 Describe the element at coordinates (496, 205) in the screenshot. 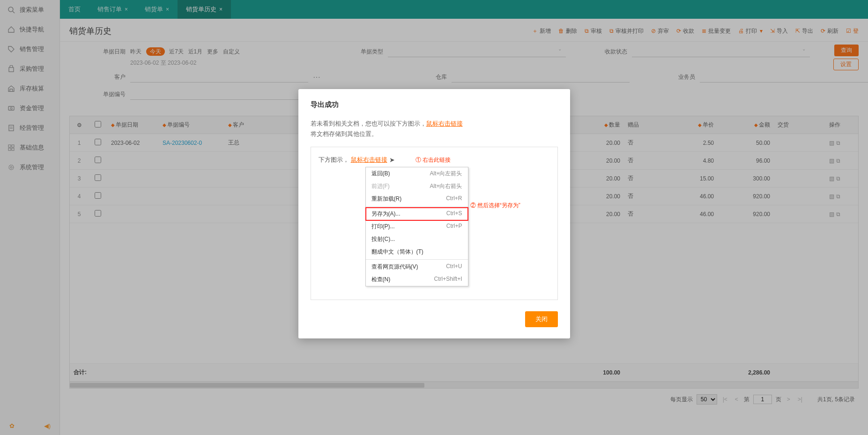

I see `annotation-2: ② 然后选择“另存为”` at that location.